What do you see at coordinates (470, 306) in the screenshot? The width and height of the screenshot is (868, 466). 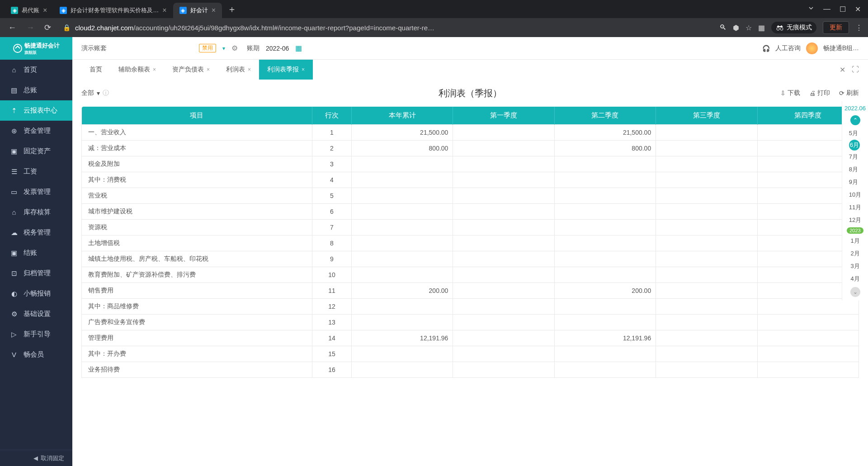 I see `table-row: 其中：商品维修费12` at bounding box center [470, 306].